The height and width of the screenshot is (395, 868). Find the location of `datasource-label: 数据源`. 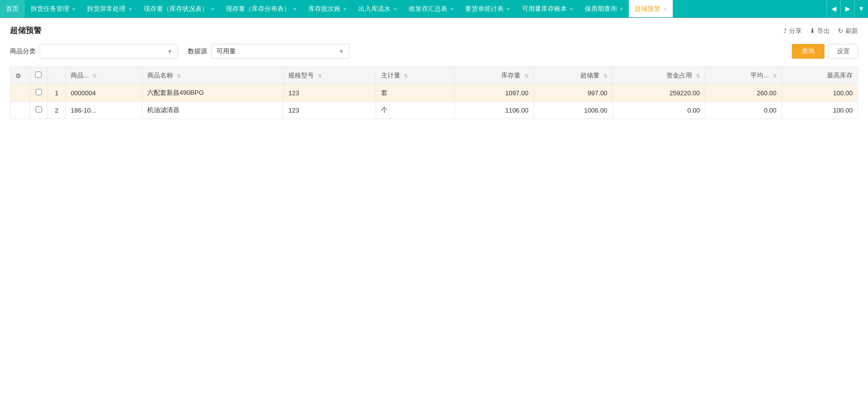

datasource-label: 数据源 is located at coordinates (198, 51).